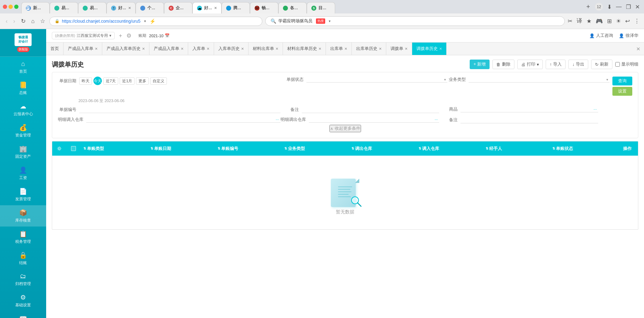 The width and height of the screenshot is (644, 318). What do you see at coordinates (73, 149) in the screenshot?
I see `header-checkbox` at bounding box center [73, 149].